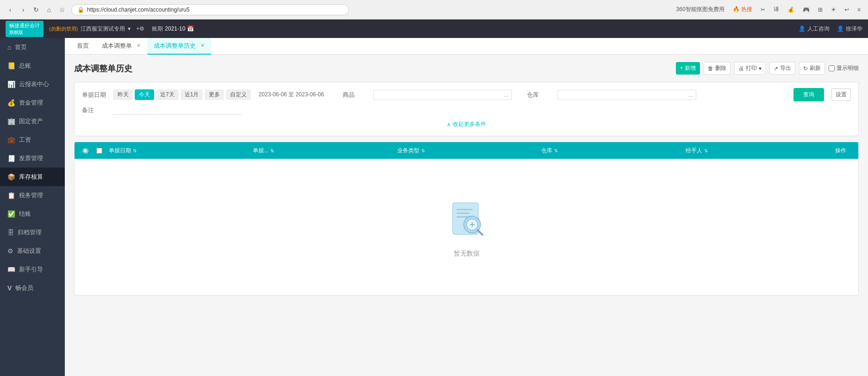 This screenshot has width=868, height=376. What do you see at coordinates (556, 151) in the screenshot?
I see `th-warehouse-sort-icon: ⇅` at bounding box center [556, 151].